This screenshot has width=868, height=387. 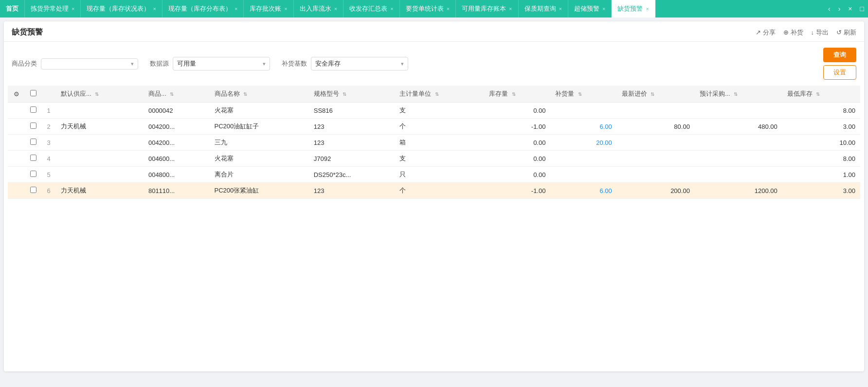 I want to click on row-product-name: 三九, so click(x=259, y=143).